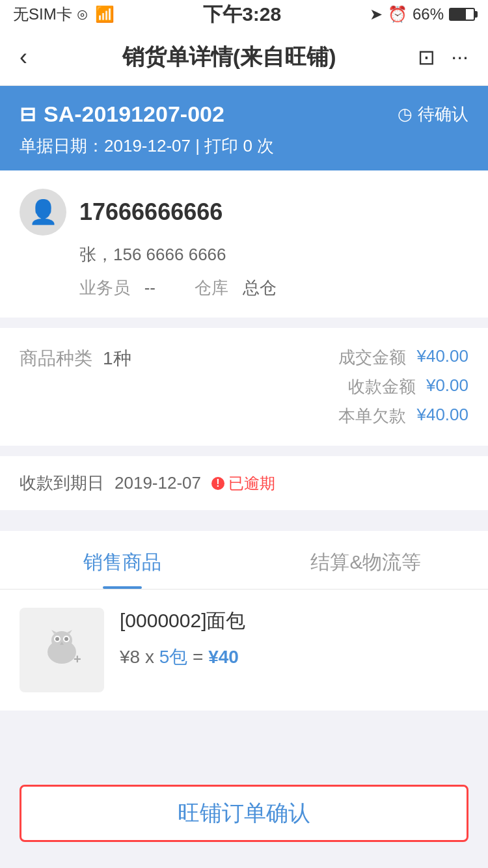  Describe the element at coordinates (372, 358) in the screenshot. I see `deal-amount-label: 成交金额` at that location.